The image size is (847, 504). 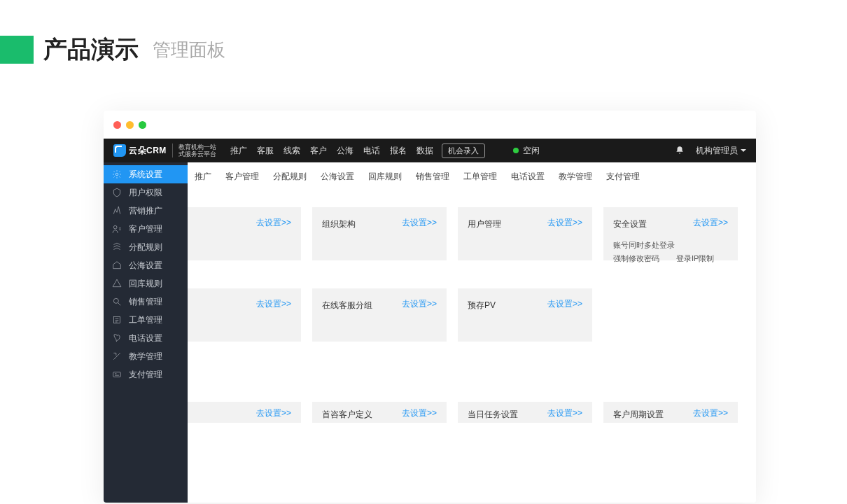 I want to click on bell-icon, so click(x=680, y=150).